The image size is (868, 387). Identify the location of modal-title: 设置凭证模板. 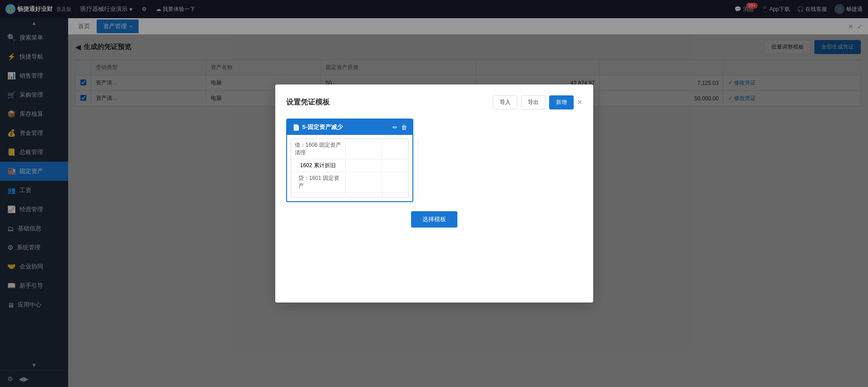
(308, 103).